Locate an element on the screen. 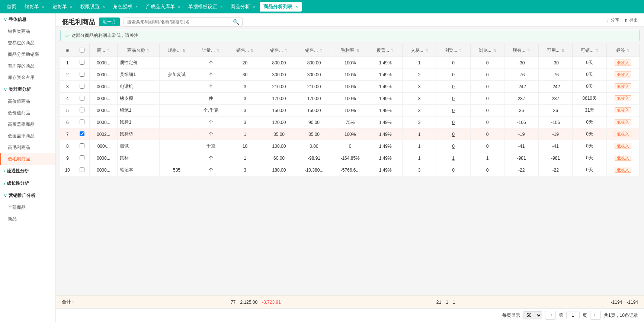  sidebar-group-liquidity: › 流通性分析 is located at coordinates (28, 171).